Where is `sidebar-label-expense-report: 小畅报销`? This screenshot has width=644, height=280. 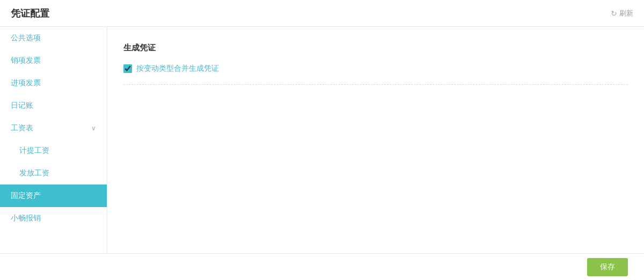
sidebar-label-expense-report: 小畅报销 is located at coordinates (26, 218).